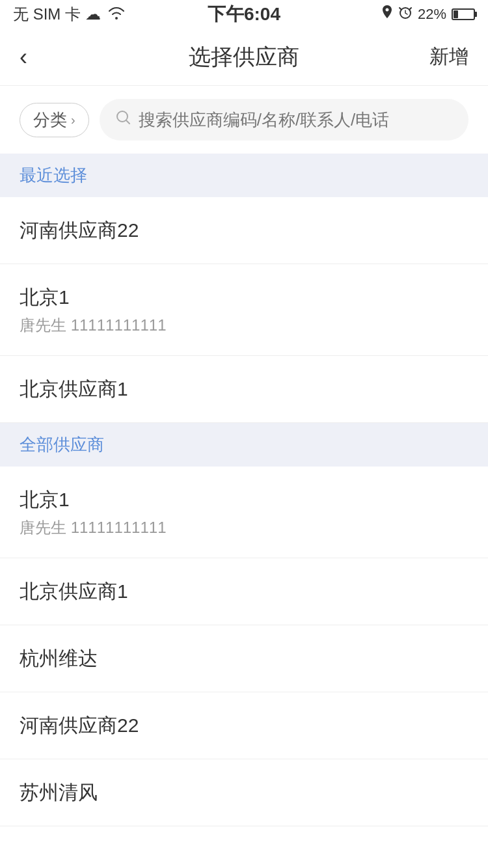 The height and width of the screenshot is (868, 488). Describe the element at coordinates (73, 120) in the screenshot. I see `chevron-right-icon: ›` at that location.